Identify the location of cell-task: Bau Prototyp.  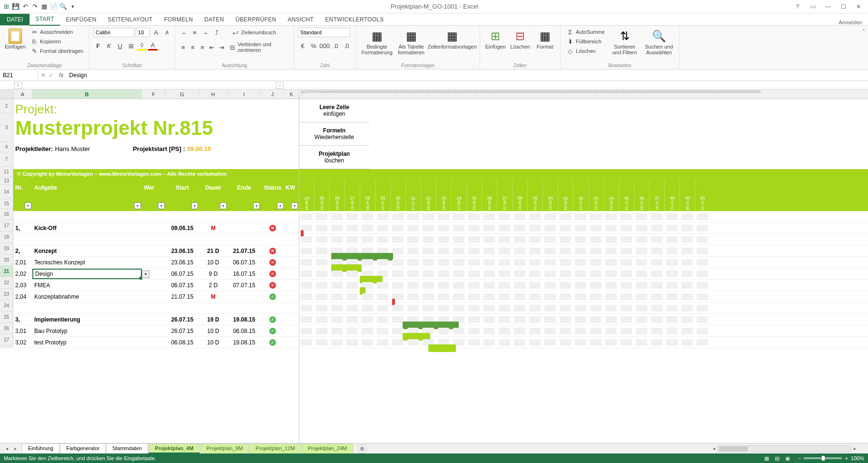
(87, 331).